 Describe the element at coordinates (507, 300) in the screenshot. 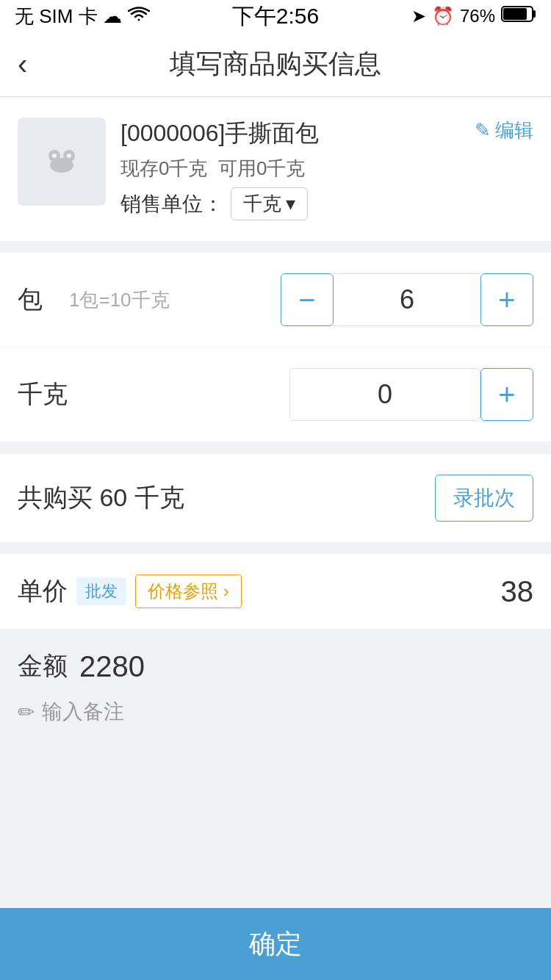

I see `package-plus-button: +` at that location.